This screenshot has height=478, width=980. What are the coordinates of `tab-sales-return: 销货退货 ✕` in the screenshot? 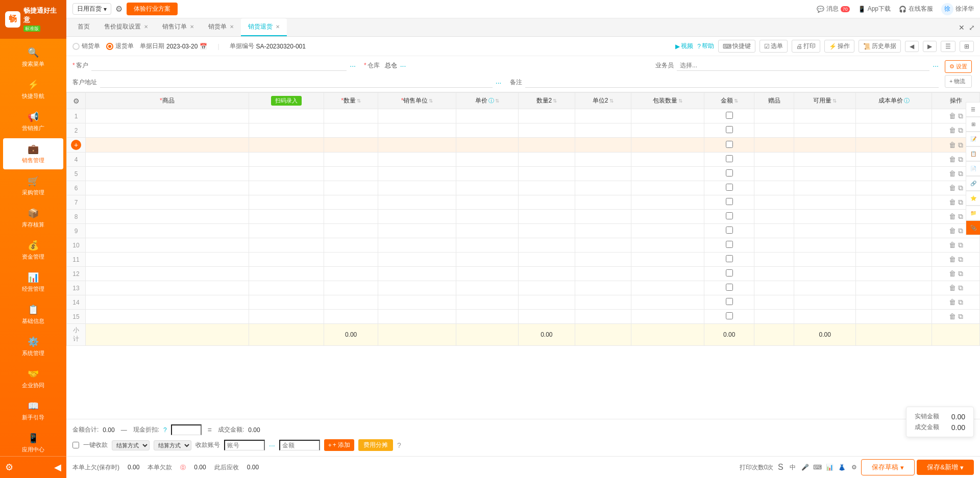 It's located at (264, 28).